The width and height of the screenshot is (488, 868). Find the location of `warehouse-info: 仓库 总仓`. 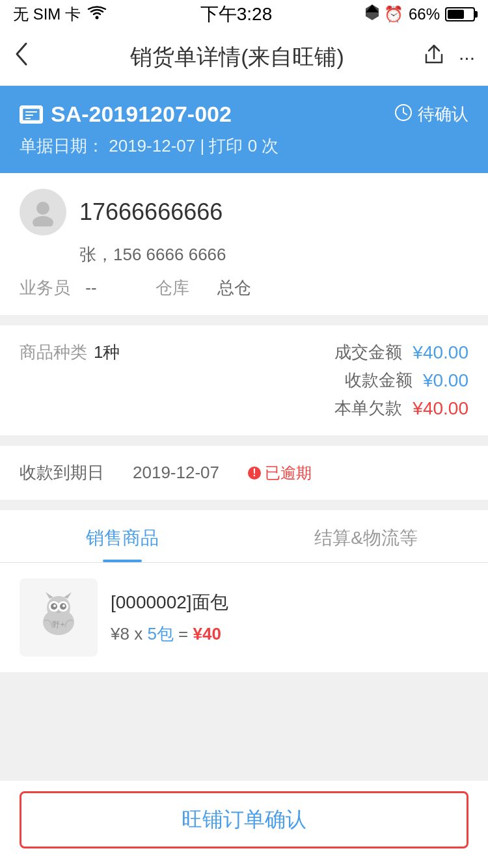

warehouse-info: 仓库 总仓 is located at coordinates (203, 288).